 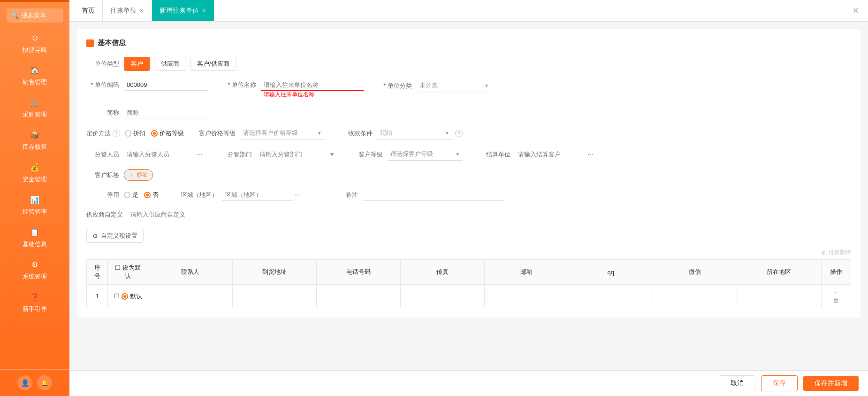 What do you see at coordinates (170, 64) in the screenshot?
I see `btn-unit-type-supplier: 供应商` at bounding box center [170, 64].